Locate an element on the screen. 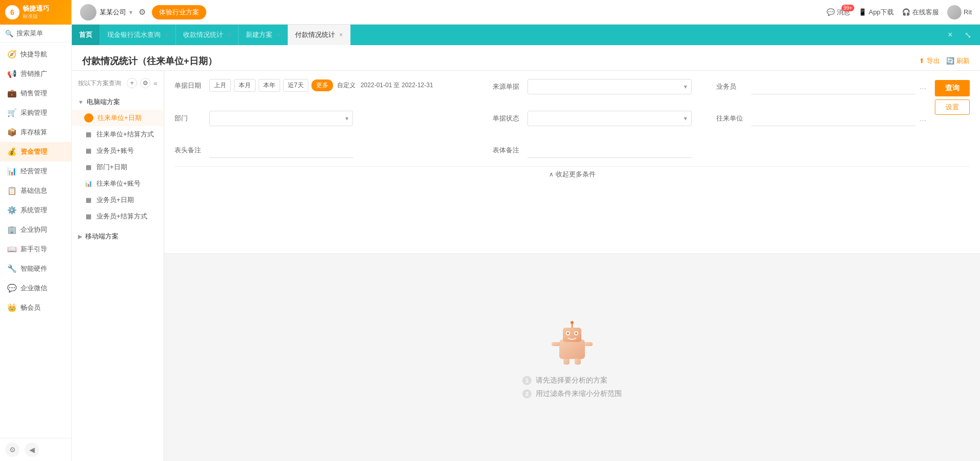 This screenshot has width=980, height=461. app-download-btn: 📱 App下载 is located at coordinates (876, 12).